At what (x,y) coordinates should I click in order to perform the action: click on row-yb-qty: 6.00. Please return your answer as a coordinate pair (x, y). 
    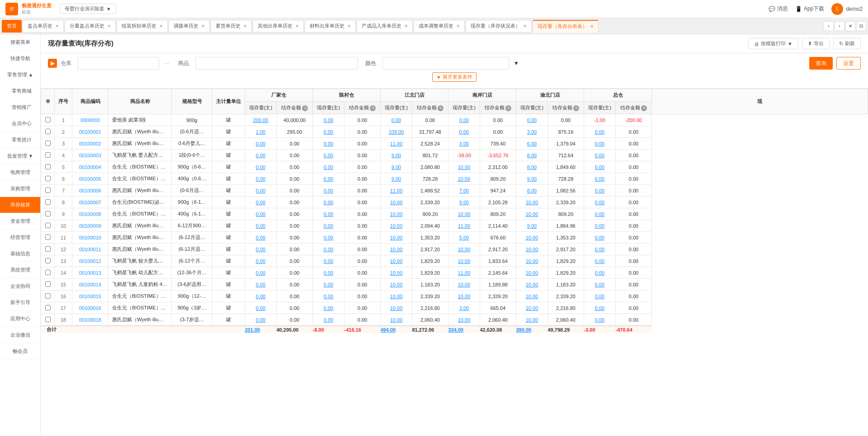
    Looking at the image, I should click on (532, 144).